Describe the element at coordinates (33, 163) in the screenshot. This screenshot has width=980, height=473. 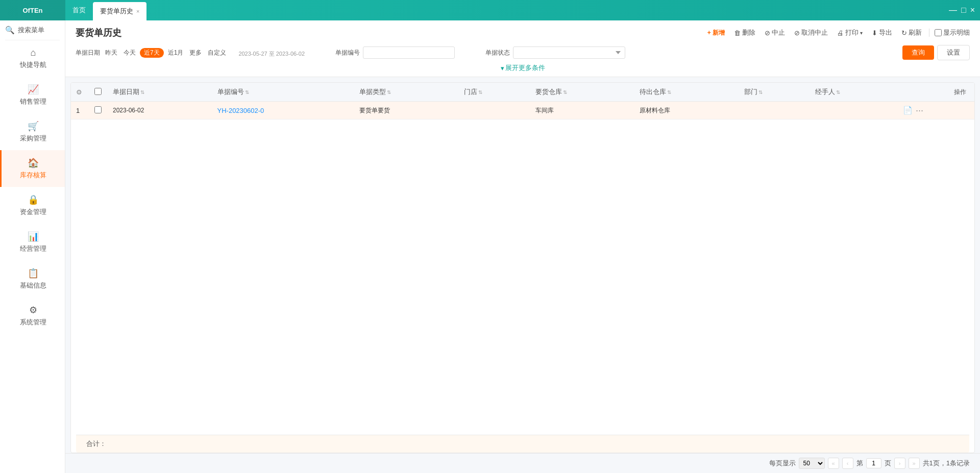
I see `inventory-icon: 🏠` at that location.